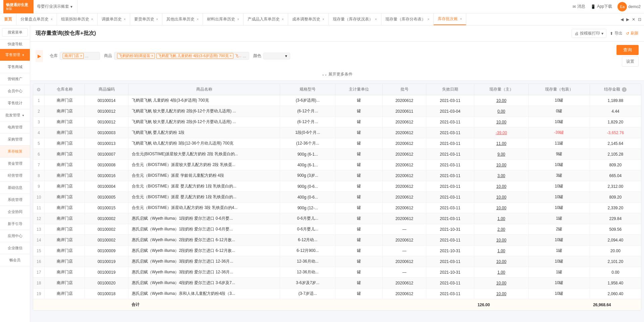 The image size is (644, 322). I want to click on column-settings-icon: ⚙, so click(39, 90).